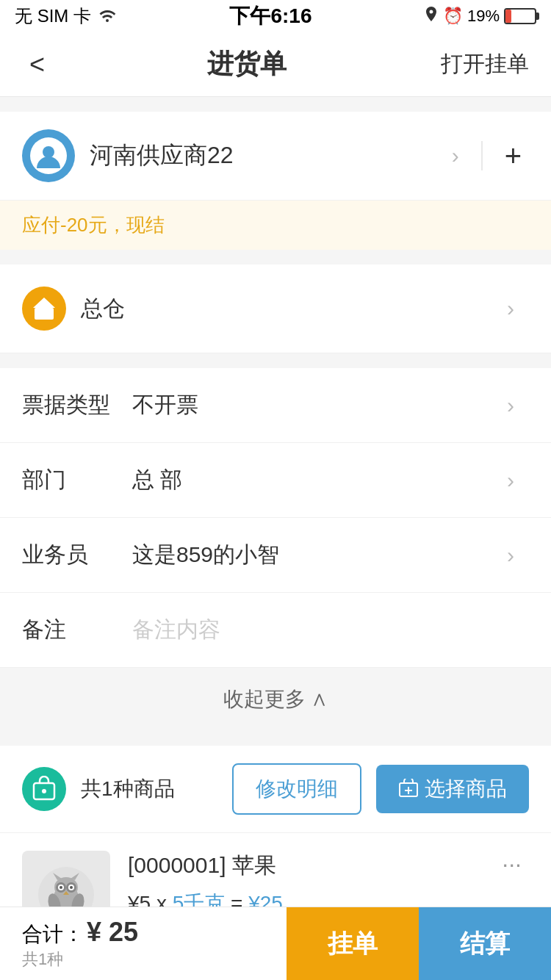  I want to click on location-icon, so click(431, 16).